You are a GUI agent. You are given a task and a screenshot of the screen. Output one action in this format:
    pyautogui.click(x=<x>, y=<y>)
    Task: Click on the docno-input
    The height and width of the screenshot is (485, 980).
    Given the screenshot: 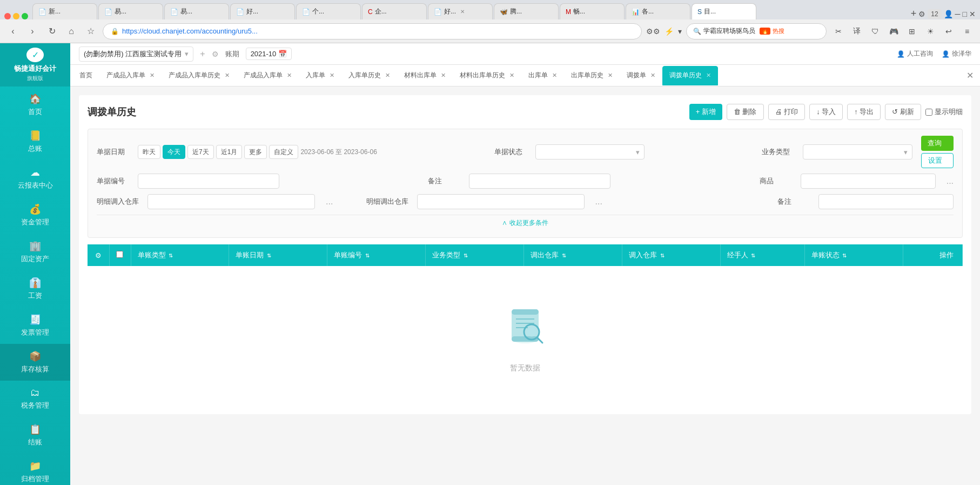 What is the action you would take?
    pyautogui.click(x=209, y=181)
    